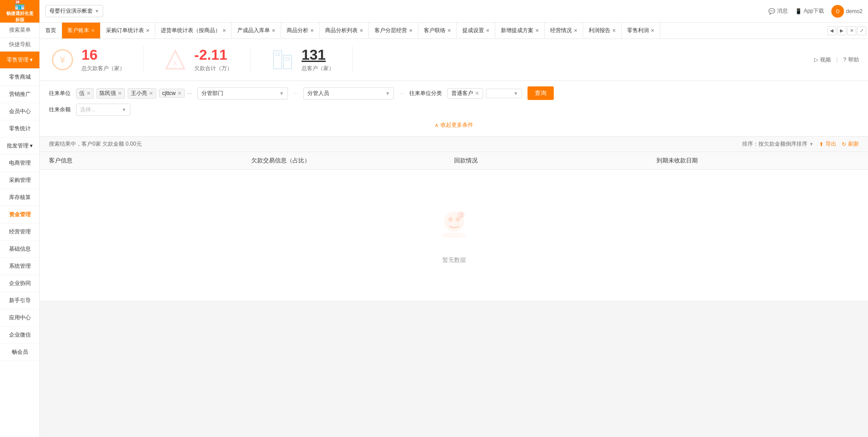 The image size is (868, 437). Describe the element at coordinates (20, 30) in the screenshot. I see `sidebar-search: 搜索菜单` at that location.